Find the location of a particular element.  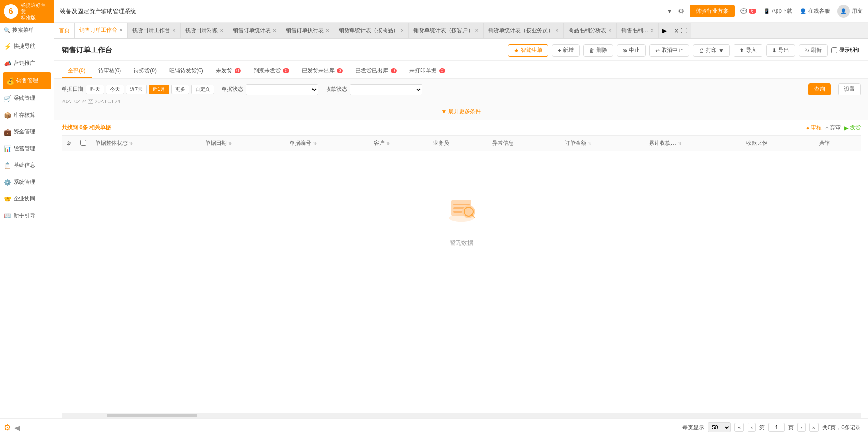

th-exception: 异常信息 is located at coordinates (524, 143).